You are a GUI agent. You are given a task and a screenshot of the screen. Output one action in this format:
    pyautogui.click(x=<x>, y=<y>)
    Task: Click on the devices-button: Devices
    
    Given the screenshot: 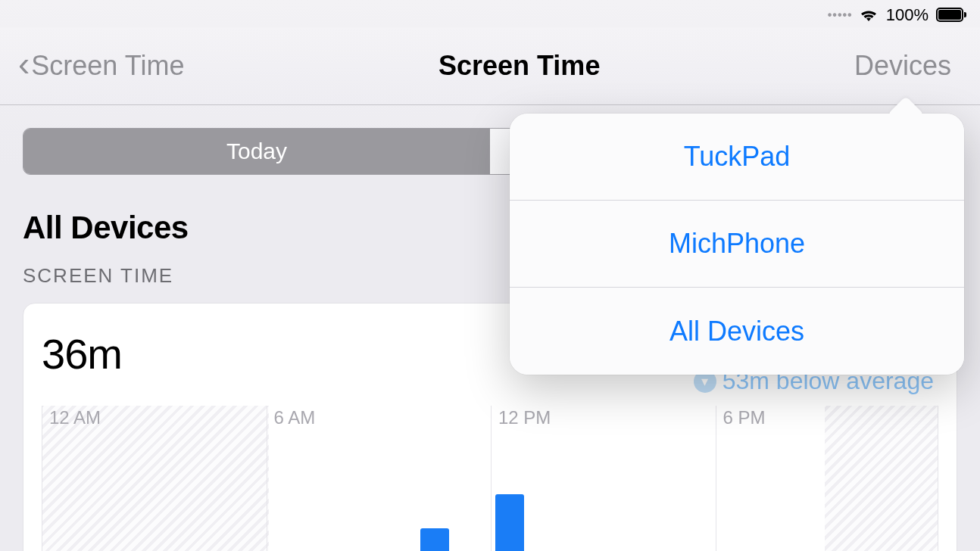 What is the action you would take?
    pyautogui.click(x=903, y=66)
    